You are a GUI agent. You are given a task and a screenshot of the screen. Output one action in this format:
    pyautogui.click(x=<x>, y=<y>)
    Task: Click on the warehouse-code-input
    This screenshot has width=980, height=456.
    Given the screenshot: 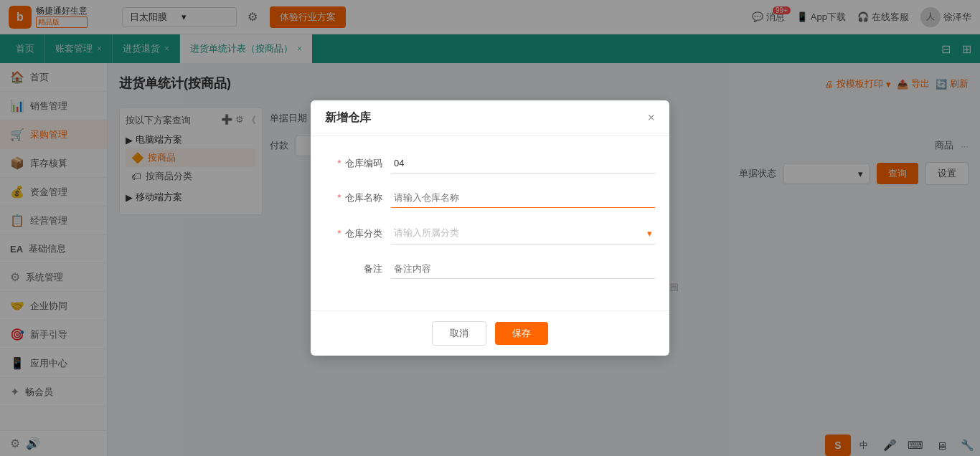 What is the action you would take?
    pyautogui.click(x=523, y=163)
    